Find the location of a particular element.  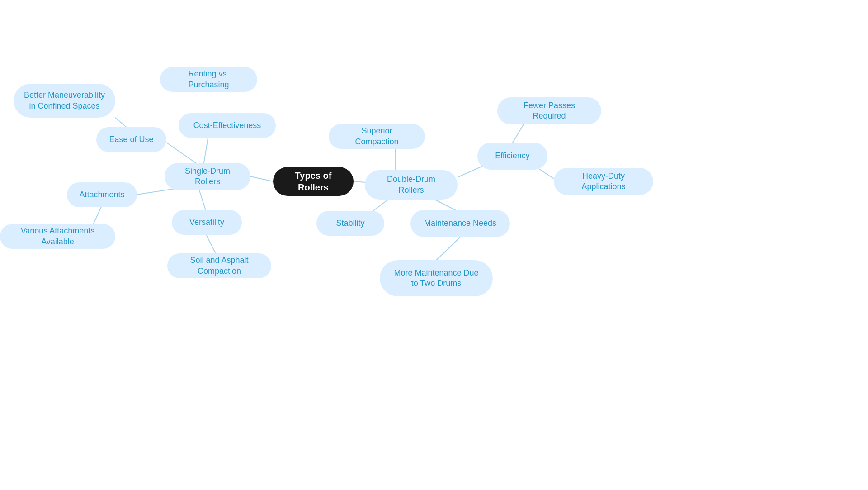

various-attach-label: Various Attachments Available is located at coordinates (58, 236).